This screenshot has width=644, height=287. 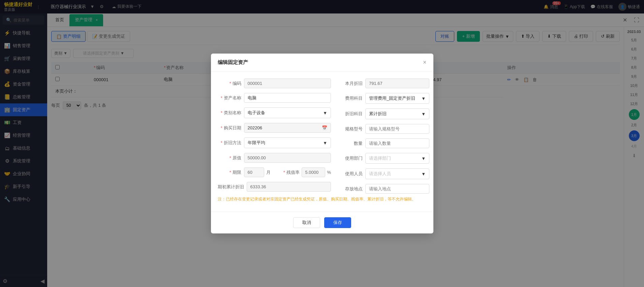 What do you see at coordinates (313, 172) in the screenshot?
I see `residual-rate-input` at bounding box center [313, 172].